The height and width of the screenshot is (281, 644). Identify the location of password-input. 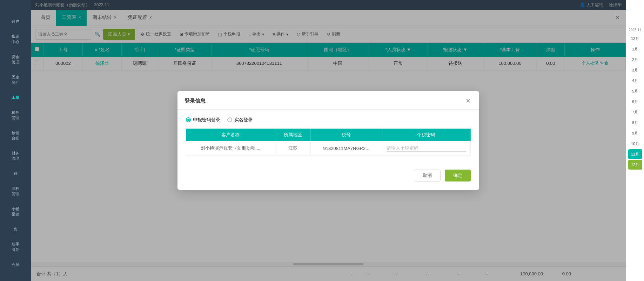
(427, 148).